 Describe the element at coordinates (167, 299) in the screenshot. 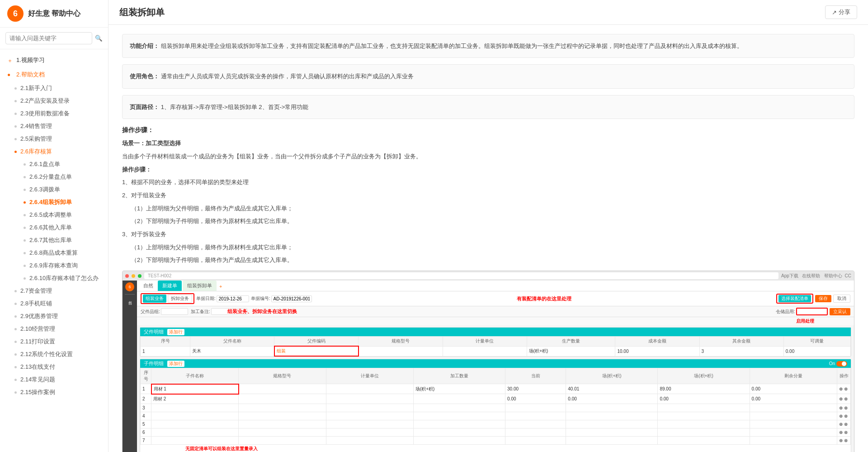

I see `mock-type-selector: 组装业务 拆卸业务` at that location.